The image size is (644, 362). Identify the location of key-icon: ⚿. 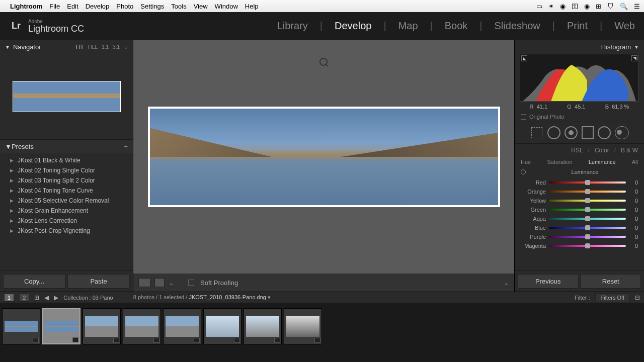
(575, 6).